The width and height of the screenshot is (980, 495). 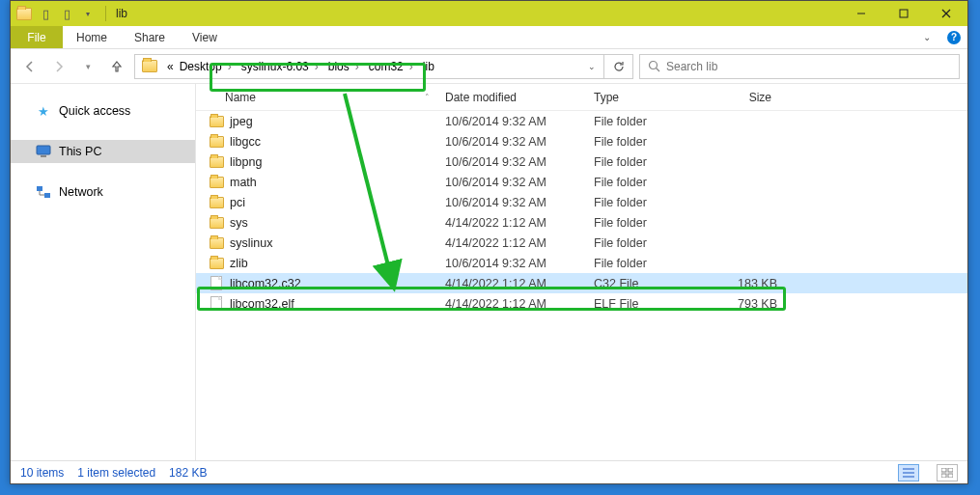 I want to click on star-icon: ★, so click(x=43, y=111).